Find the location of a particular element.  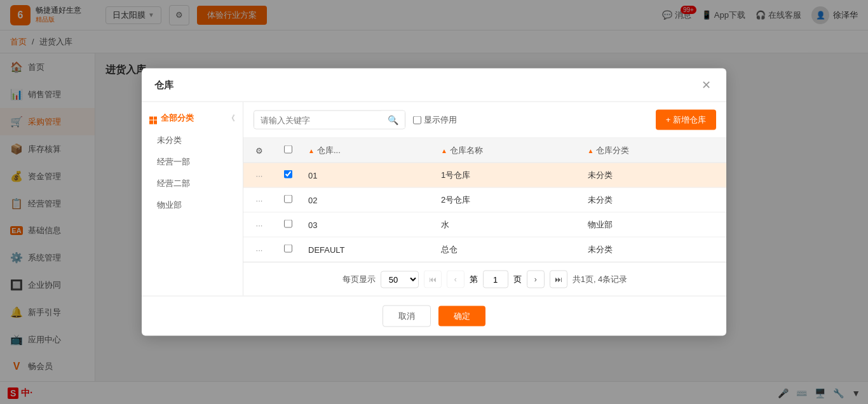

page-total: 共1页, 4条记录 is located at coordinates (600, 279).